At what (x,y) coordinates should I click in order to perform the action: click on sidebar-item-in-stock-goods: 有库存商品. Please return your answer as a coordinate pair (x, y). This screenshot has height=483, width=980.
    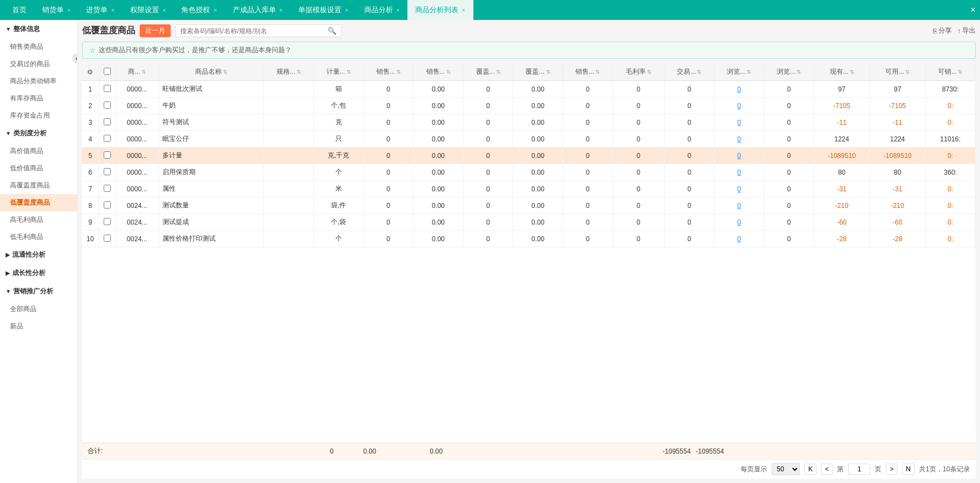
    Looking at the image, I should click on (39, 99).